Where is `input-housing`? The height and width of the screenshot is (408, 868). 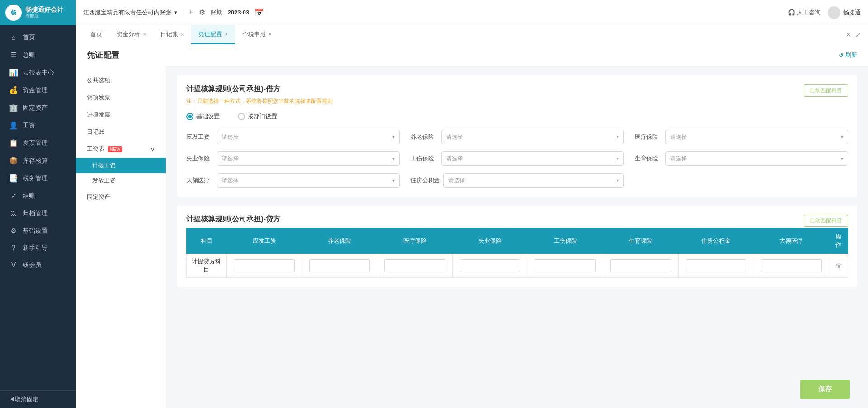 input-housing is located at coordinates (716, 266).